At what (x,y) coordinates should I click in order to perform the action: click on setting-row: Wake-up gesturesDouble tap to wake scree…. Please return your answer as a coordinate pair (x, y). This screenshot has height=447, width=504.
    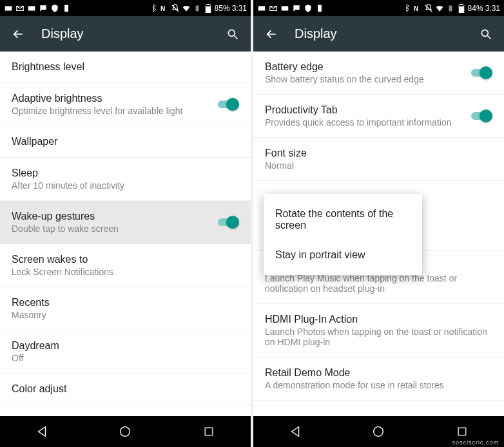
    Looking at the image, I should click on (125, 223).